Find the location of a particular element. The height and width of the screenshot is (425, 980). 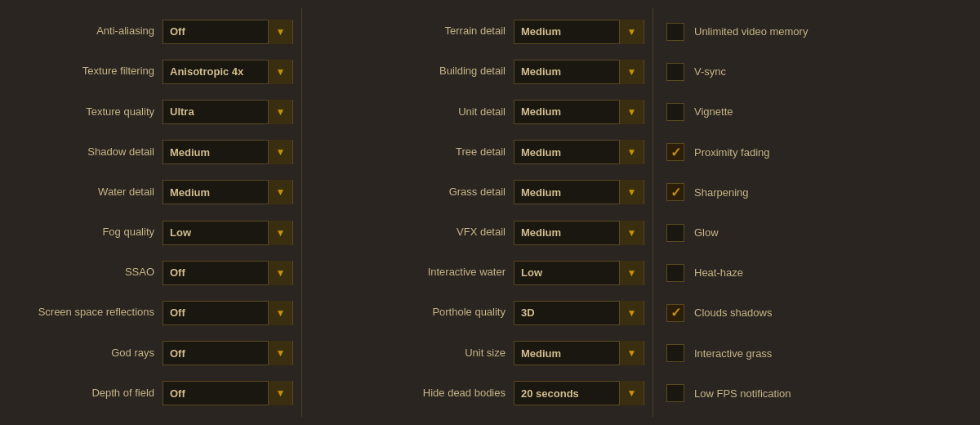

dropdown-god-rays: Off▼ is located at coordinates (228, 353).